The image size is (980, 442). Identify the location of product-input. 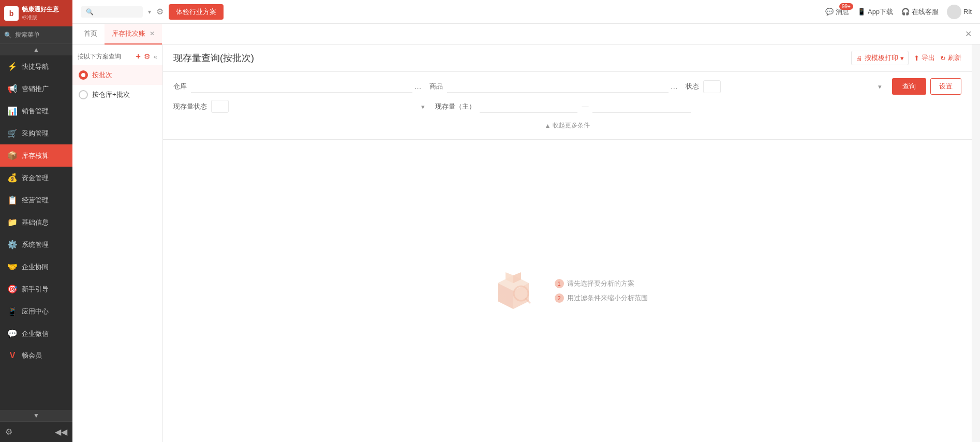
(558, 86).